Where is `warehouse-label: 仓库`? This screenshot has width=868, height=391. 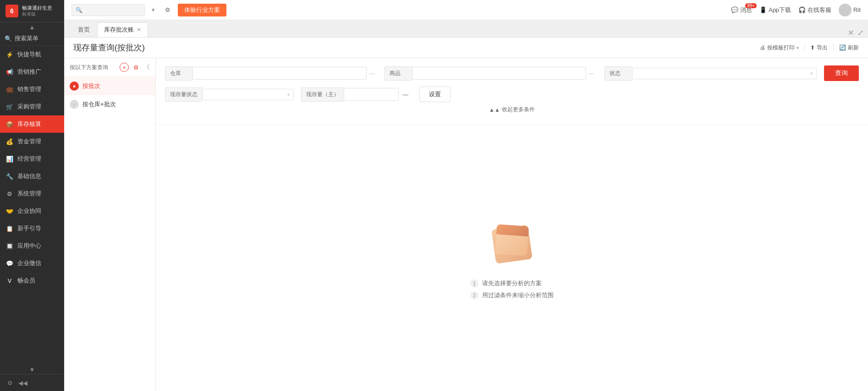 warehouse-label: 仓库 is located at coordinates (179, 73).